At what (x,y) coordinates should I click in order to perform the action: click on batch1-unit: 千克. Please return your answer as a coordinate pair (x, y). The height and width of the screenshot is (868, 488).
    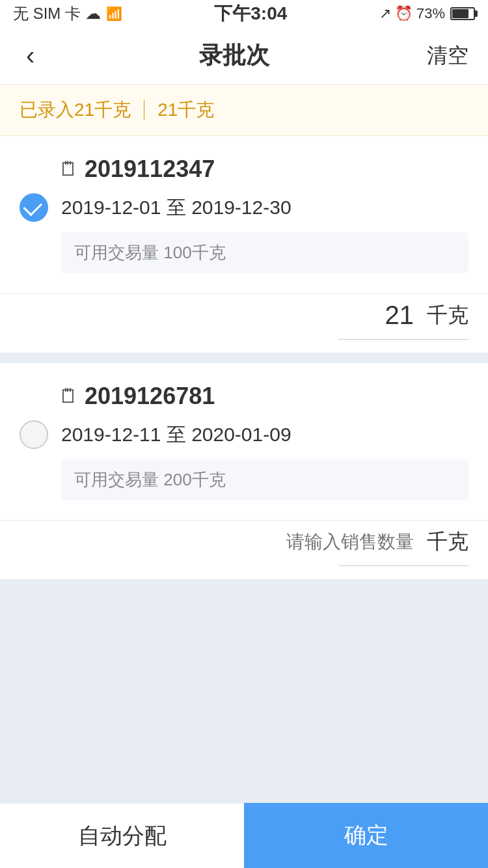
    Looking at the image, I should click on (448, 316).